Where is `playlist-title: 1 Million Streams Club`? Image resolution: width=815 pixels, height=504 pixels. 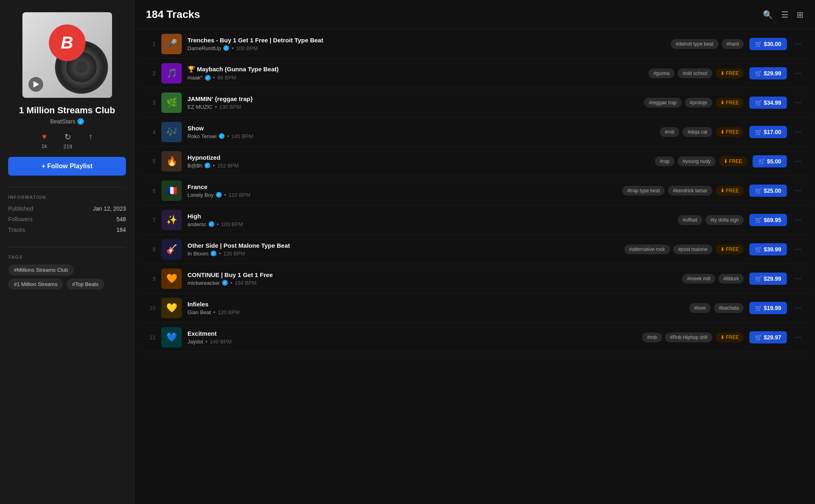 playlist-title: 1 Million Streams Club is located at coordinates (67, 110).